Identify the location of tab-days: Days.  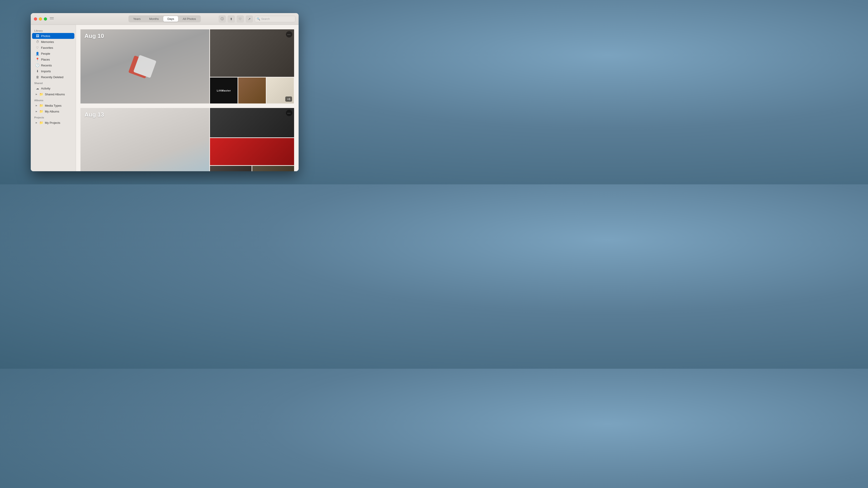
(171, 19).